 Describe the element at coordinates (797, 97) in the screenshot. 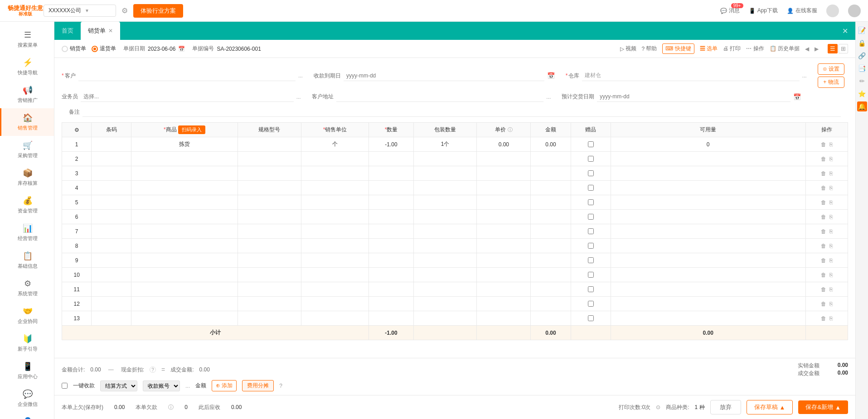

I see `delivery-date-calendar-icon: 📅` at that location.